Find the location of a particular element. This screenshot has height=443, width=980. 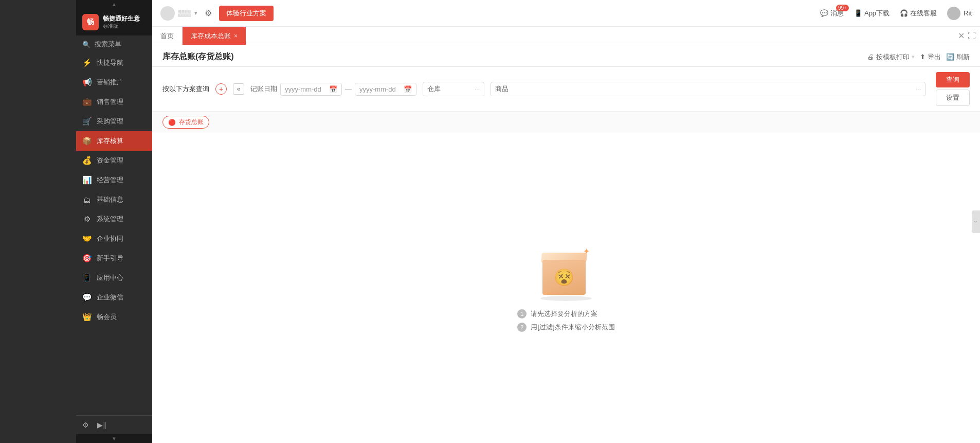

hint-num-1: 1 is located at coordinates (522, 314).